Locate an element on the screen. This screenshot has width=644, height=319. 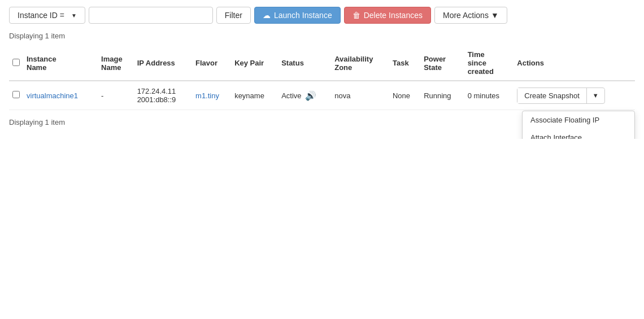
col-key-pair: Key Pair is located at coordinates (254, 63).